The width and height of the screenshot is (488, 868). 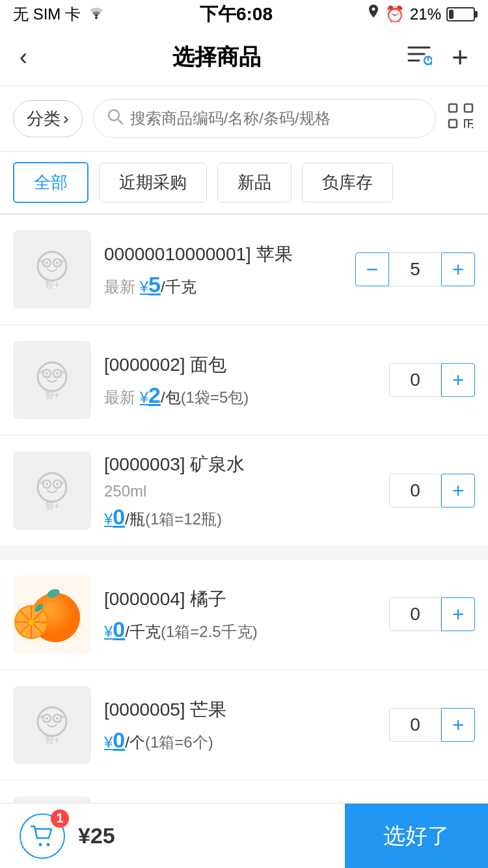 What do you see at coordinates (240, 365) in the screenshot?
I see `product-name: [0000002] 面包` at bounding box center [240, 365].